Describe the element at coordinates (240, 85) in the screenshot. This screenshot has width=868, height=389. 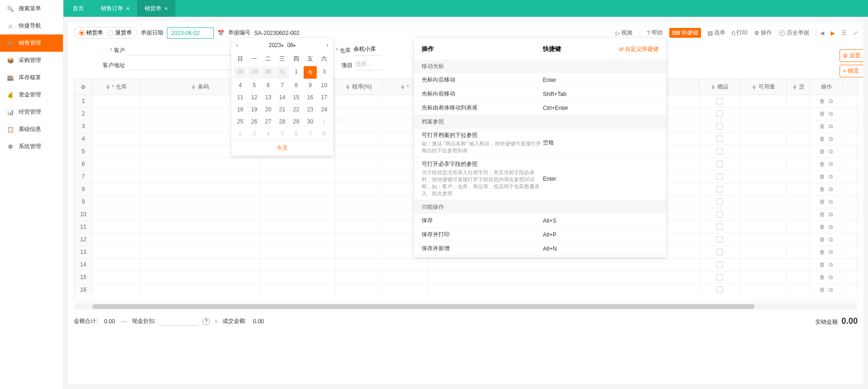
I see `cal-day: 4` at that location.